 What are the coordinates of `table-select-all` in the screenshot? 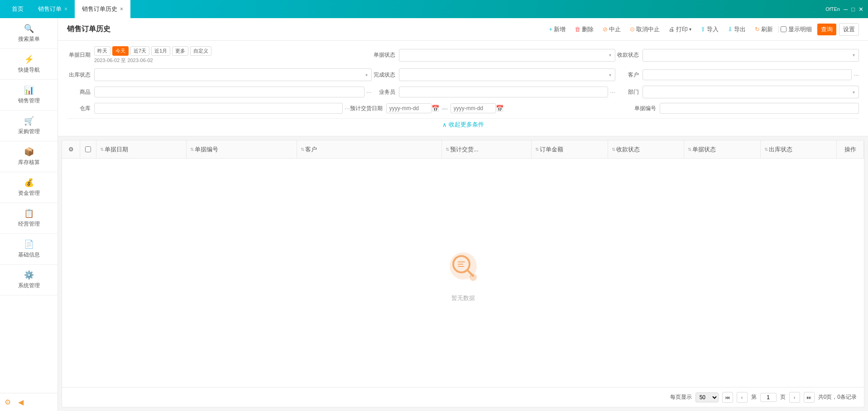 It's located at (88, 150).